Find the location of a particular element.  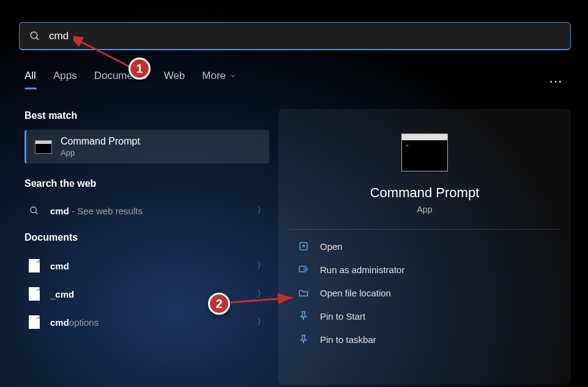

document-row: _cmd 〉 is located at coordinates (147, 294).